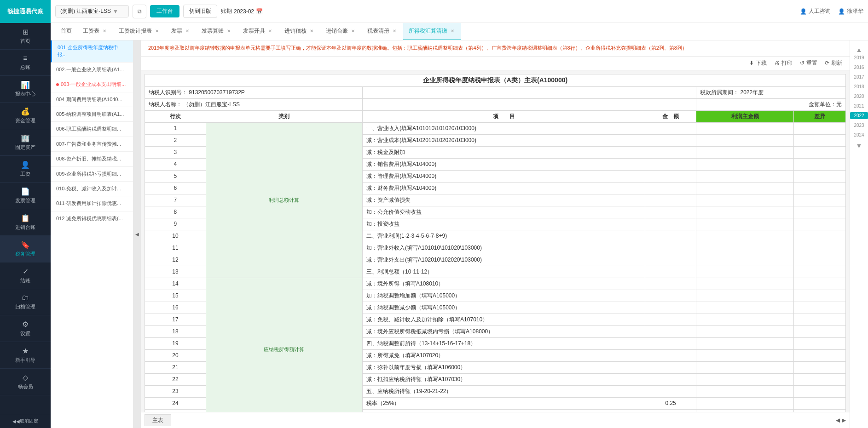 The image size is (868, 428). I want to click on timeline-down-arrow: ▼, so click(859, 146).